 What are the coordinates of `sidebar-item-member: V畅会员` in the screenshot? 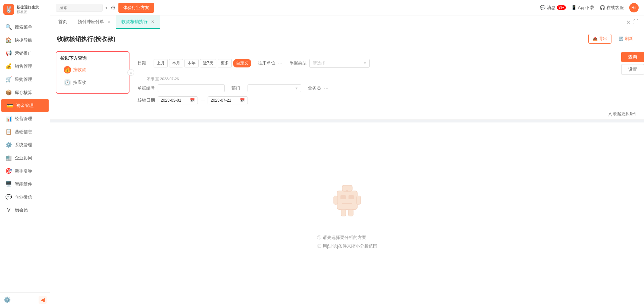 It's located at (25, 210).